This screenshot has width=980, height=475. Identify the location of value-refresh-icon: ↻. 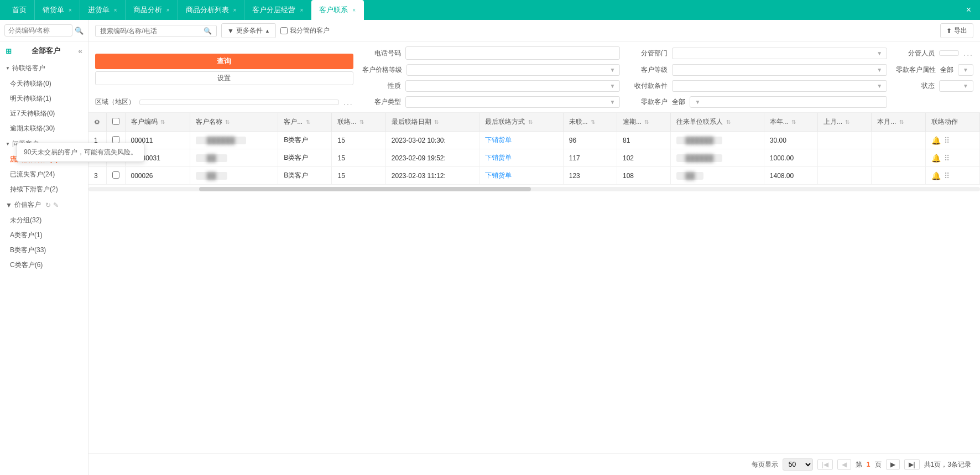
(48, 205).